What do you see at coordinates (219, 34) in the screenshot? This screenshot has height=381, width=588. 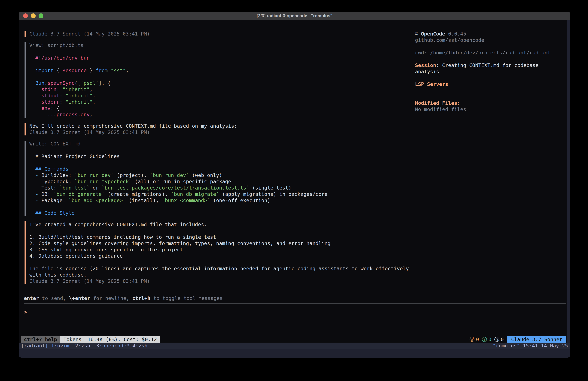 I see `message-block: Claude 3.7 Sonnet (14 May 2025 03:41 PM)` at bounding box center [219, 34].